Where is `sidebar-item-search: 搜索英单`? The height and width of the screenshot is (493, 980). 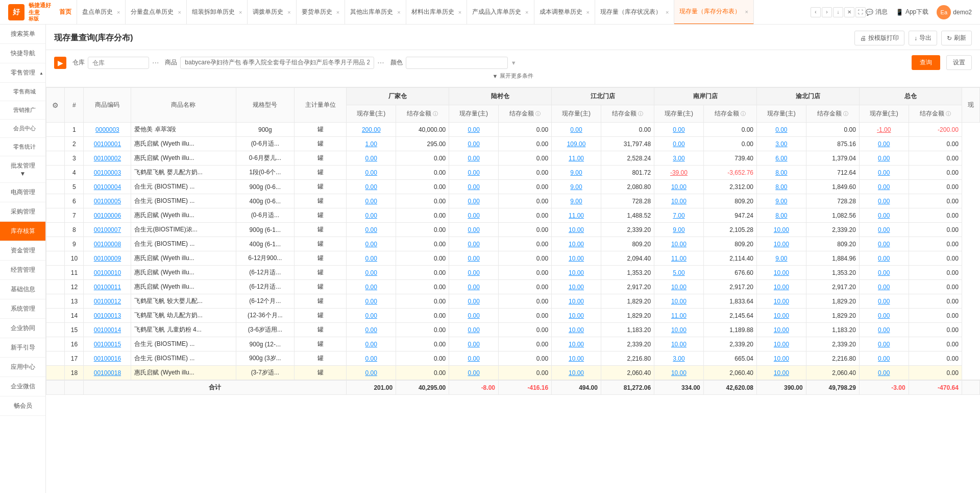 sidebar-item-search: 搜索英单 is located at coordinates (22, 34).